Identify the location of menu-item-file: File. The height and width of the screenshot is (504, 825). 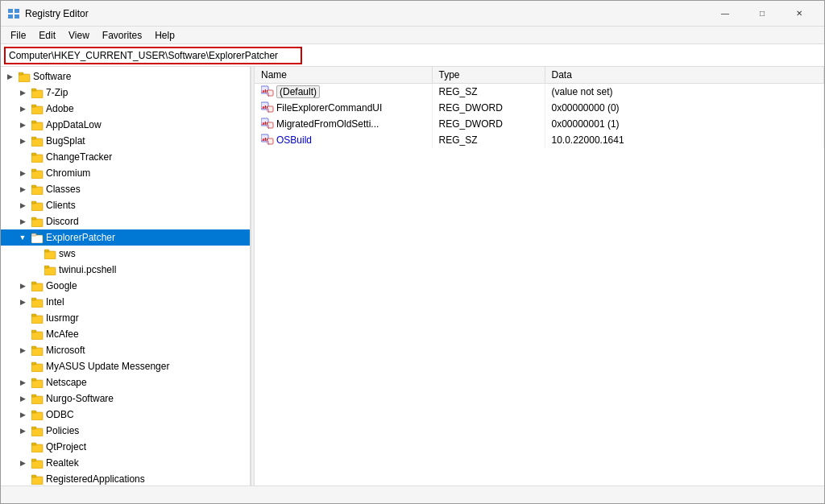
(18, 35).